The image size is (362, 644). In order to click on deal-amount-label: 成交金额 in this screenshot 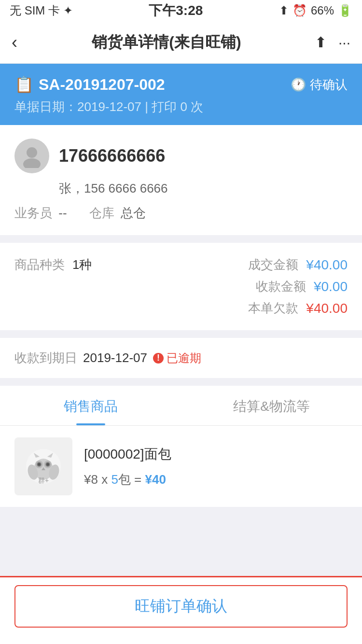, I will do `click(273, 265)`.